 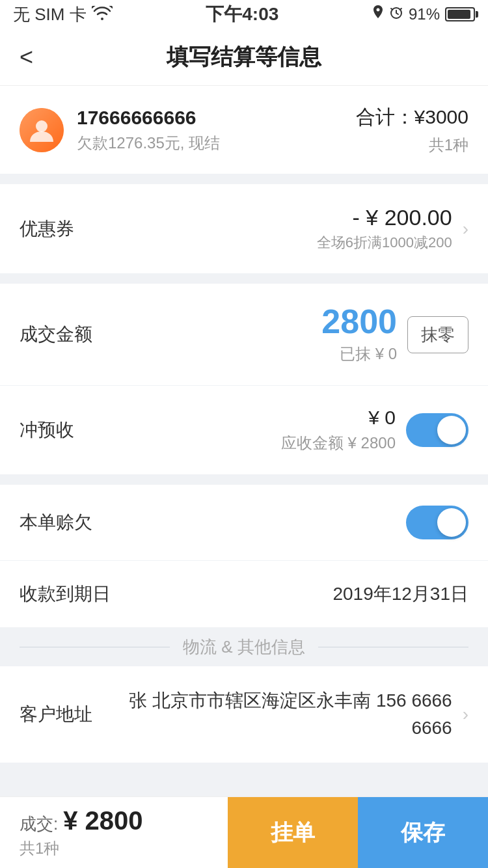 I want to click on address-chevron-icon: ›, so click(x=466, y=714).